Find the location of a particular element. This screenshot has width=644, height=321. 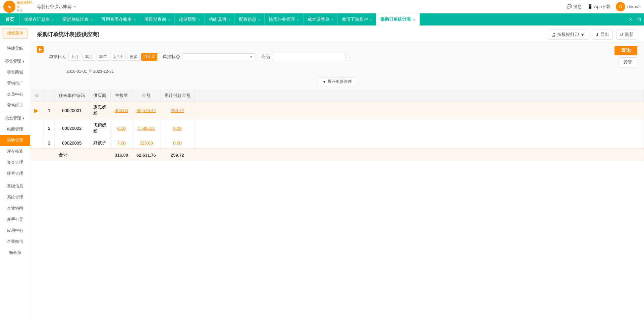

status-select-arrow: ▼ is located at coordinates (251, 57).